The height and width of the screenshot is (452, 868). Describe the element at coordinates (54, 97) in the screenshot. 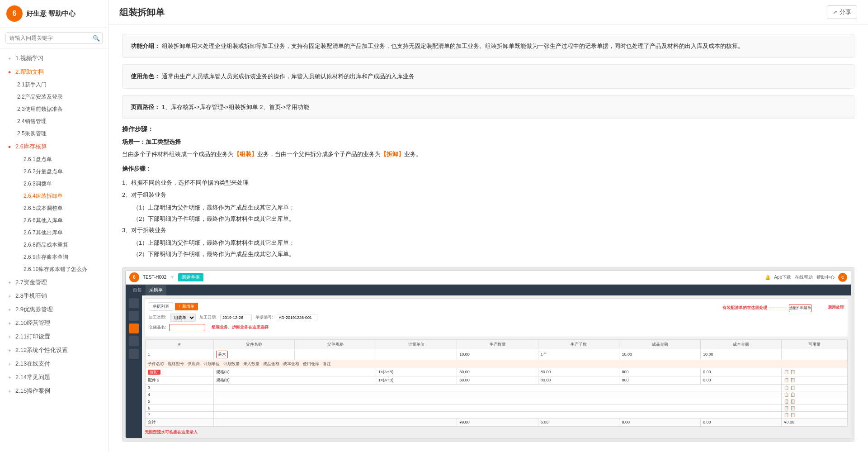

I see `sidebar-item-2-2: 2.2产品安装及登录` at that location.